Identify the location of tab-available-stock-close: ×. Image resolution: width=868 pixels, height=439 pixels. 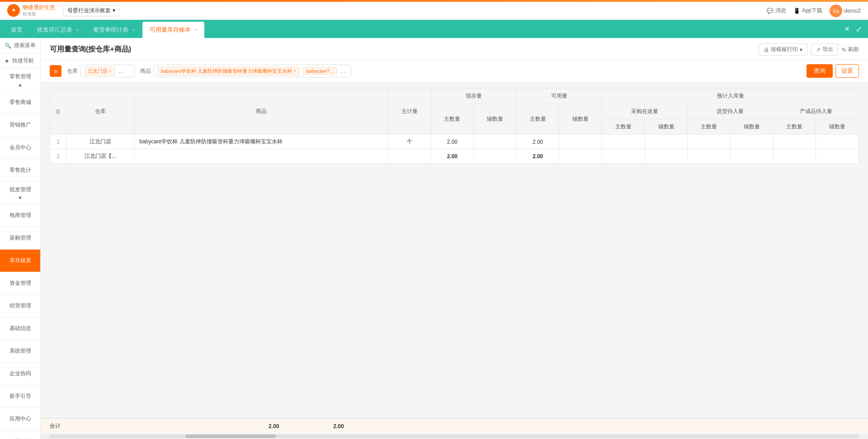
(196, 30).